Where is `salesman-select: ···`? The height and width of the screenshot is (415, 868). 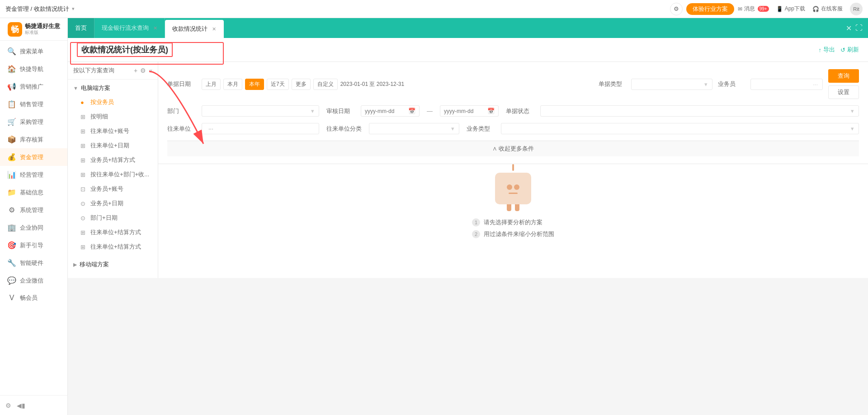
salesman-select: ··· is located at coordinates (787, 84).